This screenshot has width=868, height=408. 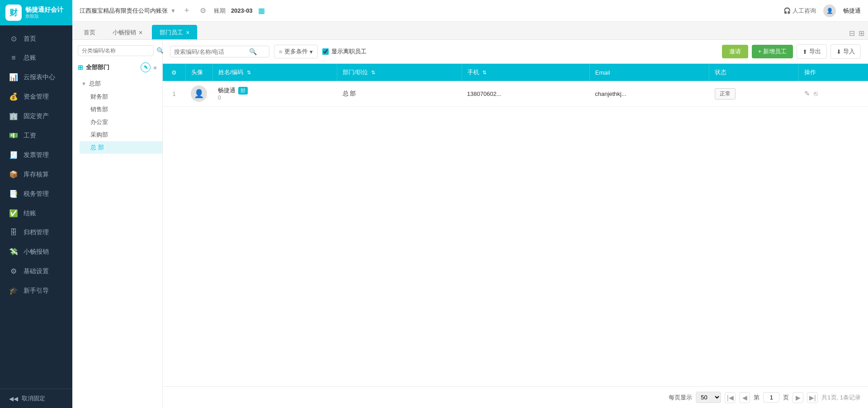 What do you see at coordinates (515, 72) in the screenshot?
I see `table-header-row: ⚙ 头像 姓名/编码 ⇅ 部门/职位 ⇅ 手机` at bounding box center [515, 72].